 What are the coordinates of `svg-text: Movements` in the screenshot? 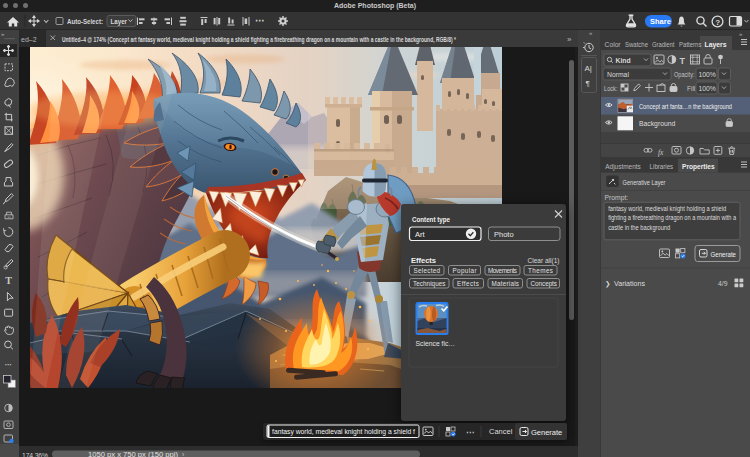 It's located at (502, 270).